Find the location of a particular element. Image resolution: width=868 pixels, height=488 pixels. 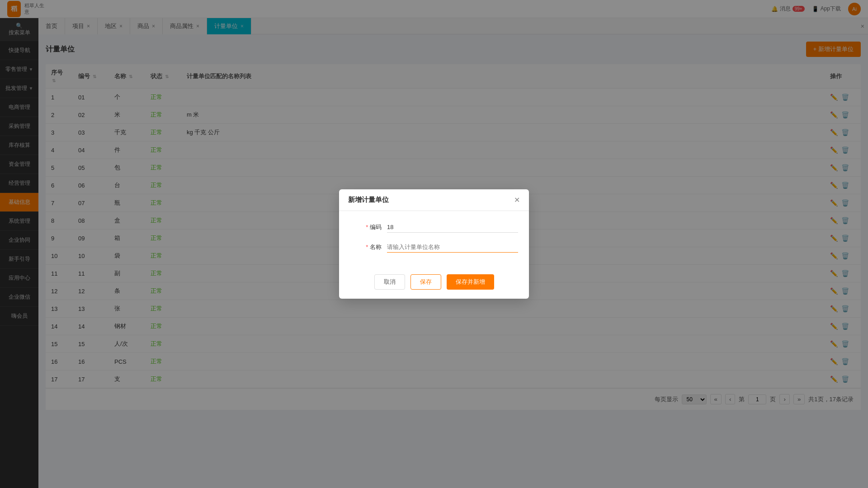

form-label-code: 编码 is located at coordinates (366, 227).